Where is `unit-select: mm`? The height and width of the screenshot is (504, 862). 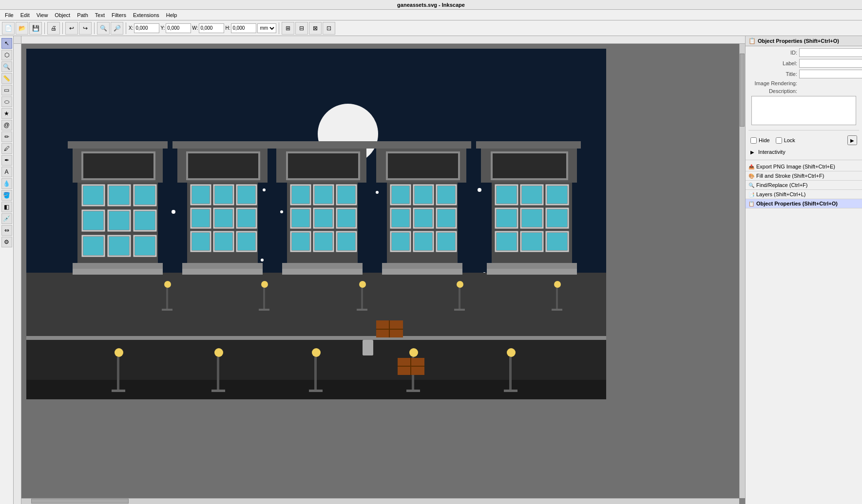
unit-select: mm is located at coordinates (267, 28).